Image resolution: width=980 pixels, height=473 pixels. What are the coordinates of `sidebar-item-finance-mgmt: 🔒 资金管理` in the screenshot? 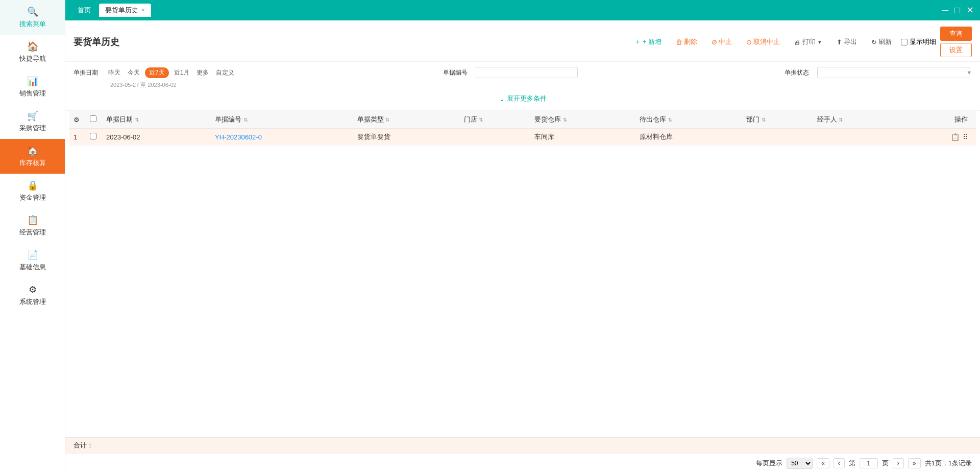 It's located at (33, 191).